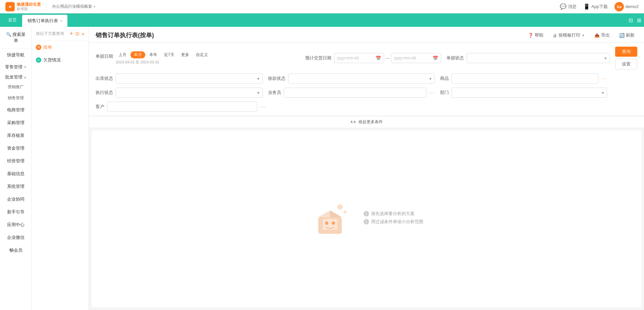 This screenshot has width=644, height=310. What do you see at coordinates (95, 7) in the screenshot?
I see `company-arrow-icon: ▾` at bounding box center [95, 7].